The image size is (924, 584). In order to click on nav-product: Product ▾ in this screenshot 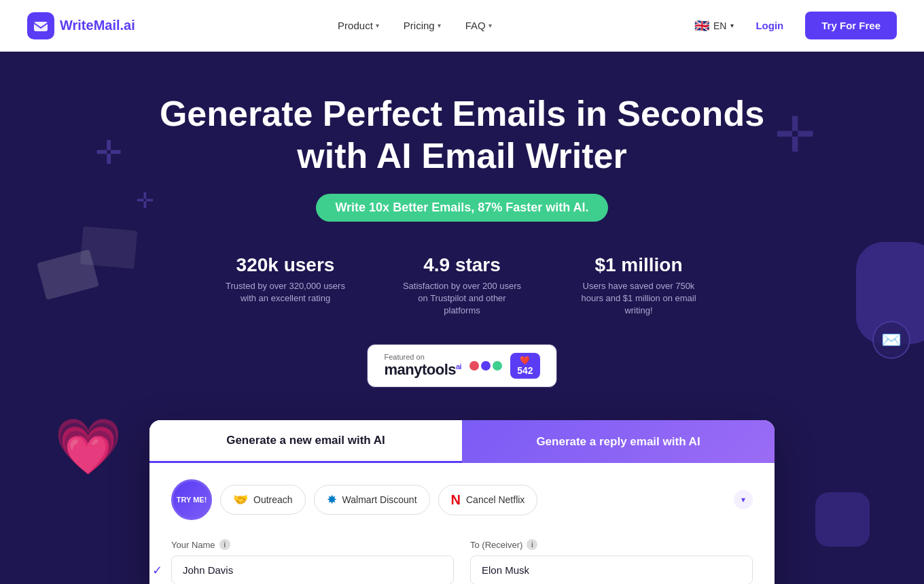, I will do `click(359, 26)`.